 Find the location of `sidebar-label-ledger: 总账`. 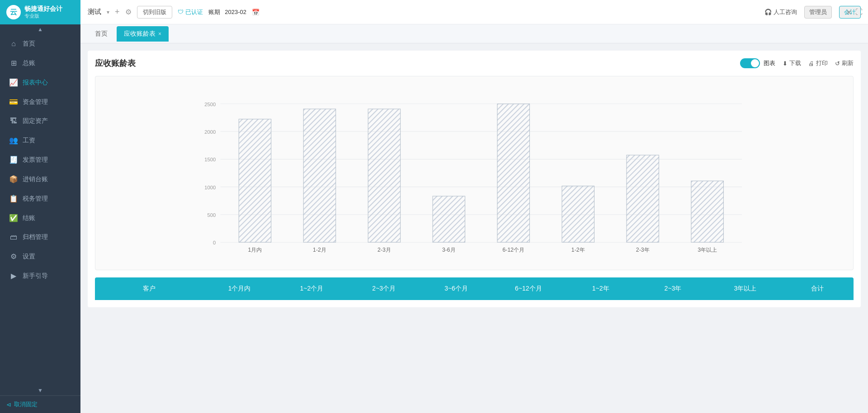

sidebar-label-ledger: 总账 is located at coordinates (29, 63).